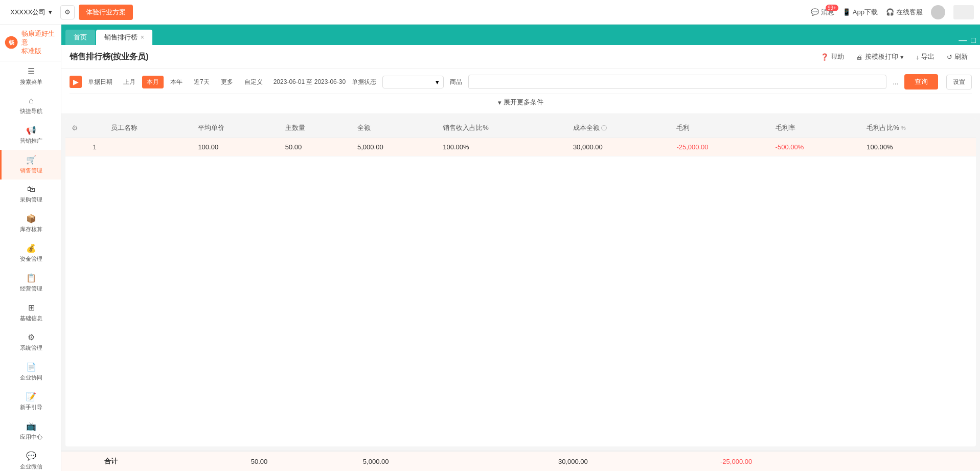  I want to click on tab-bar: 首页 销售排行榜 × — □, so click(520, 35).